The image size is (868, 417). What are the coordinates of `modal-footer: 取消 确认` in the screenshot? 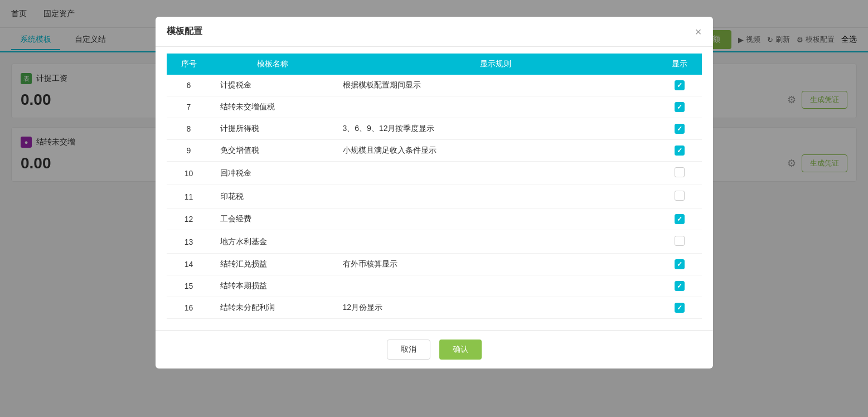 It's located at (434, 349).